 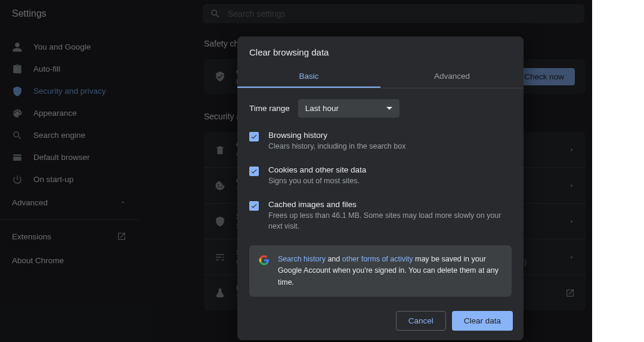 I want to click on search-settings-input, so click(x=394, y=14).